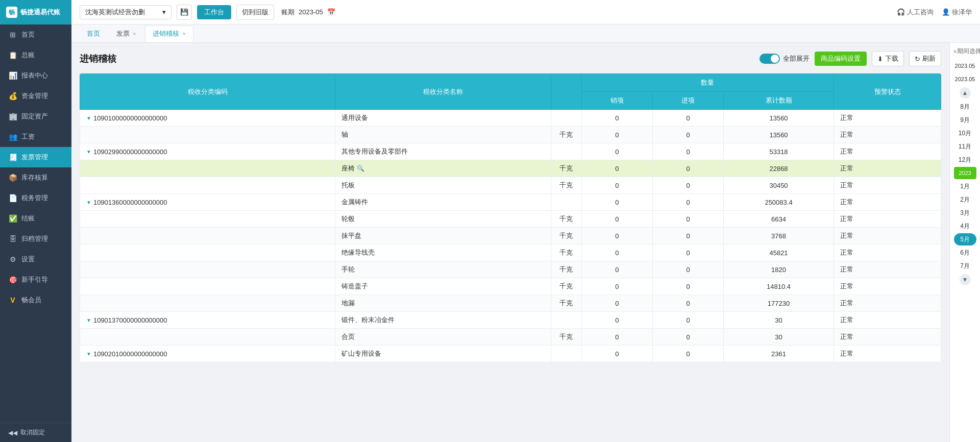  I want to click on topbar: 沈海英测试经营勿删 ▾ 💾 工作台 切到旧版 账期 2023-05 📅 🎧 人工…, so click(526, 12).